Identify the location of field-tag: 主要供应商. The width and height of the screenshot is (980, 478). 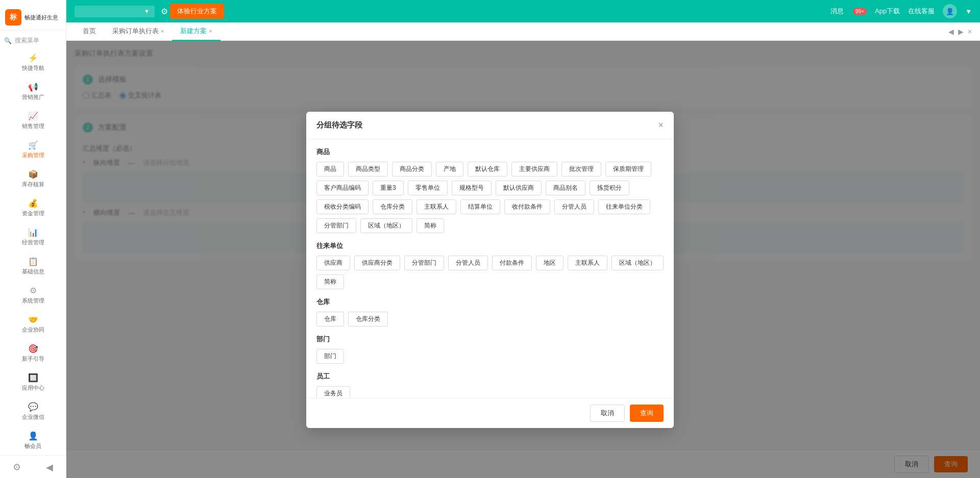
(534, 169).